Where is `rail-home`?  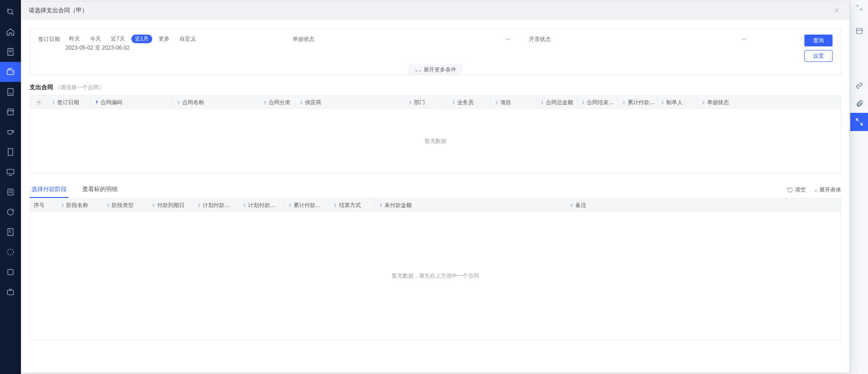
rail-home is located at coordinates (10, 32).